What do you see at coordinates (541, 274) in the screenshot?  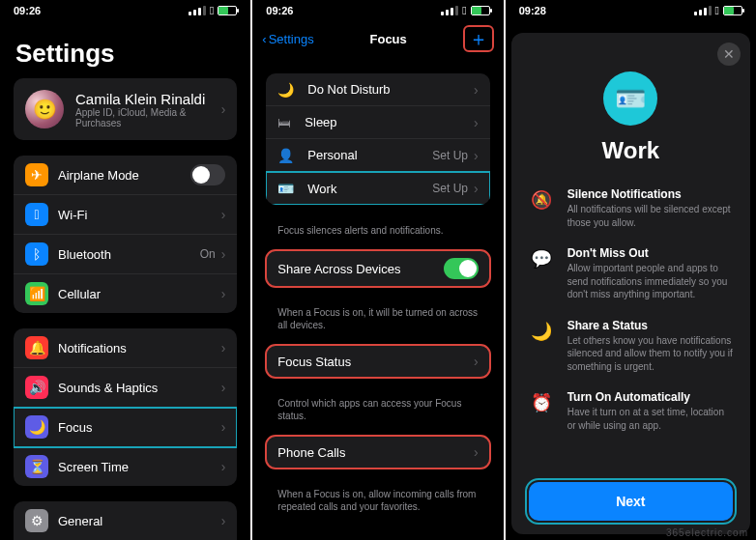 I see `chat-icon: 💬` at bounding box center [541, 274].